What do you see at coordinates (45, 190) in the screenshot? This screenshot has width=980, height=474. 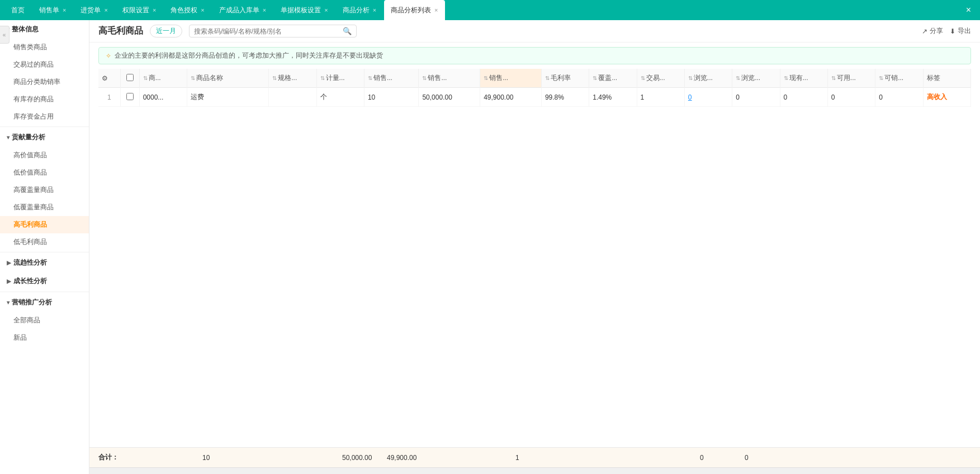 I see `sidebar-item-high-coverage: 高覆盖量商品` at bounding box center [45, 190].